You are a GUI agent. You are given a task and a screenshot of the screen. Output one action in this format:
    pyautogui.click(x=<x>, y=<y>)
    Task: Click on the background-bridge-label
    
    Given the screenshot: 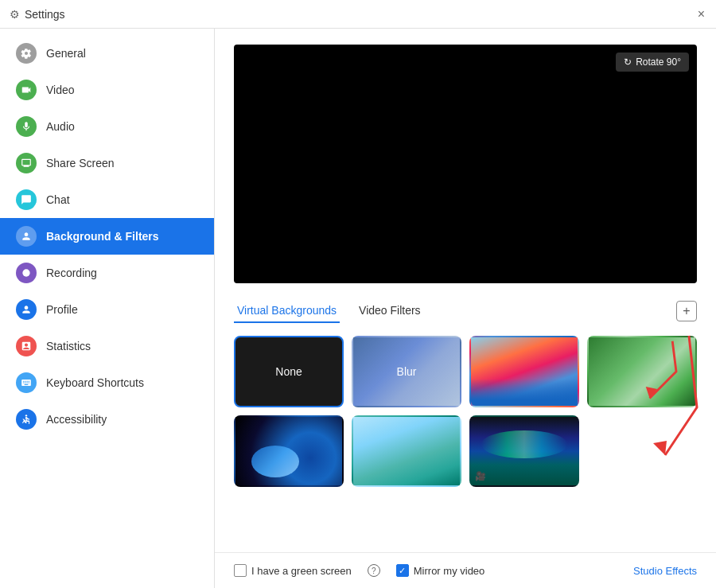 What is the action you would take?
    pyautogui.click(x=524, y=372)
    